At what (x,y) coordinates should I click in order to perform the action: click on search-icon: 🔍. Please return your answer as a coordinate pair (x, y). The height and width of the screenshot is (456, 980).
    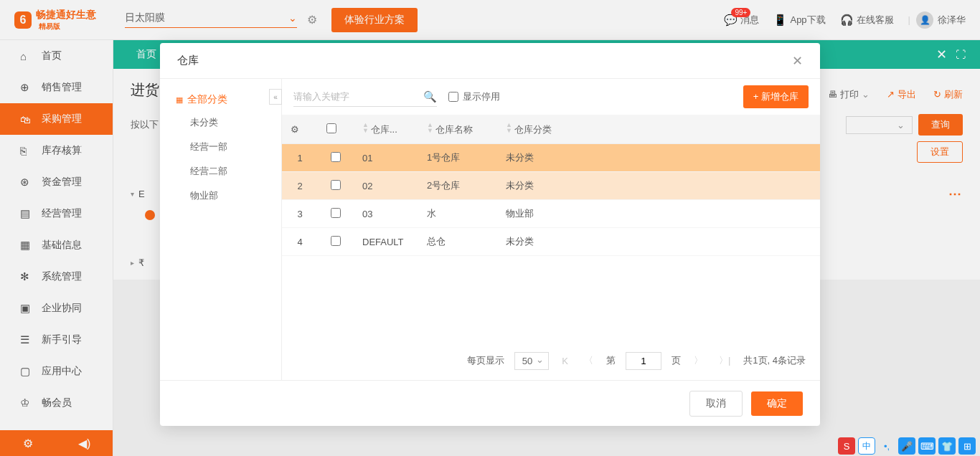
    Looking at the image, I should click on (430, 97).